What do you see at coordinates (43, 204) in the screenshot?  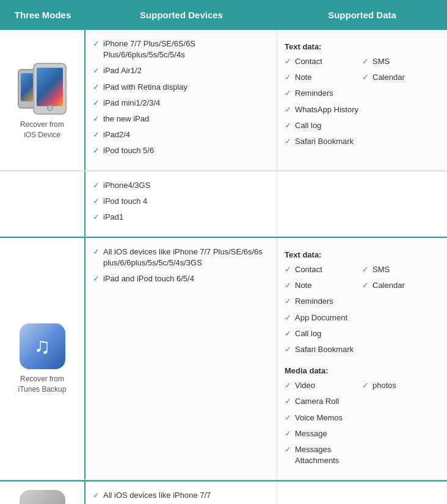 I see `mode-cell-empty1` at bounding box center [43, 204].